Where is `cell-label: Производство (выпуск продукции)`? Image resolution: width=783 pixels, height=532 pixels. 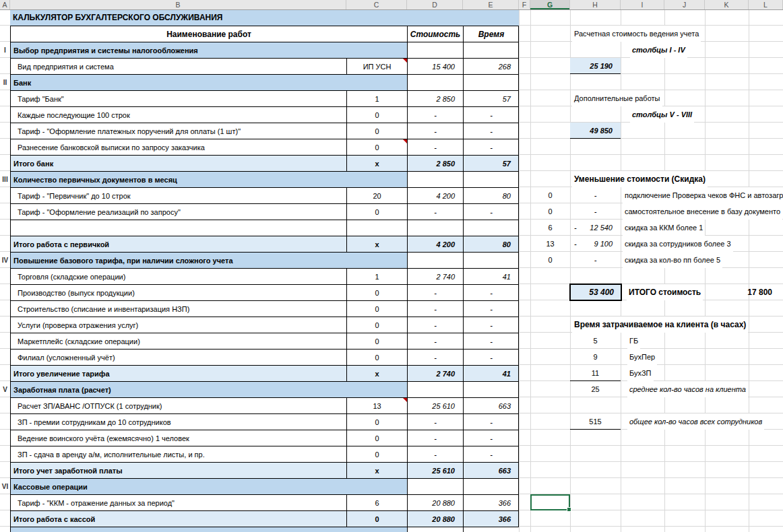 cell-label: Производство (выпуск продукции) is located at coordinates (178, 292).